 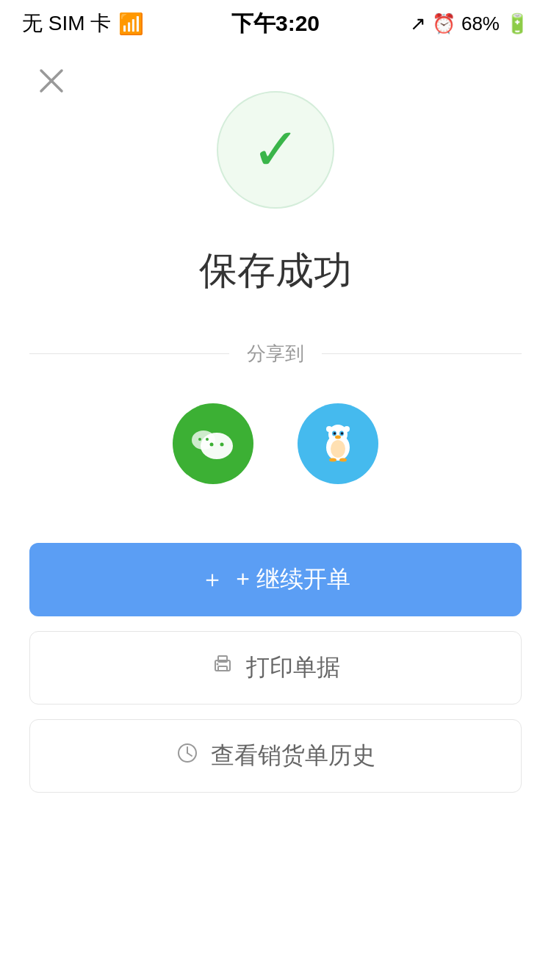 I want to click on history-label: 查看销货单历史, so click(x=293, y=756).